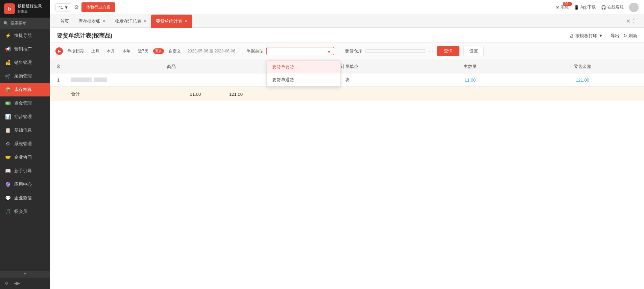 The image size is (644, 289). I want to click on tab-home: 首页, so click(65, 21).